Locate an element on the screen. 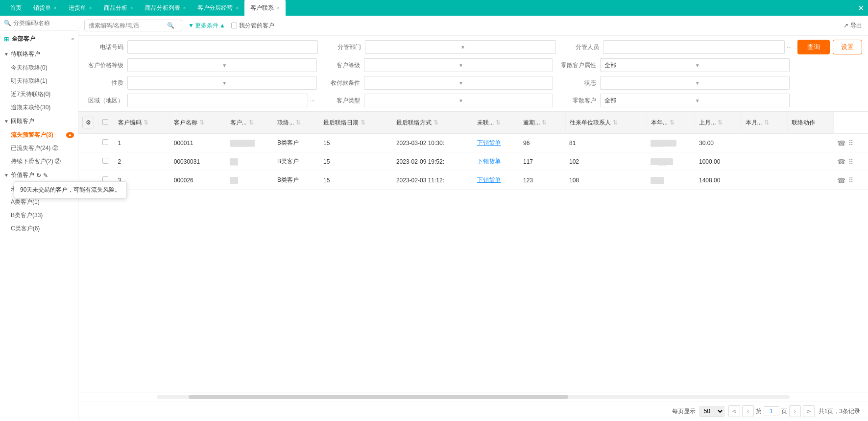  nature-select: ▼ is located at coordinates (222, 83).